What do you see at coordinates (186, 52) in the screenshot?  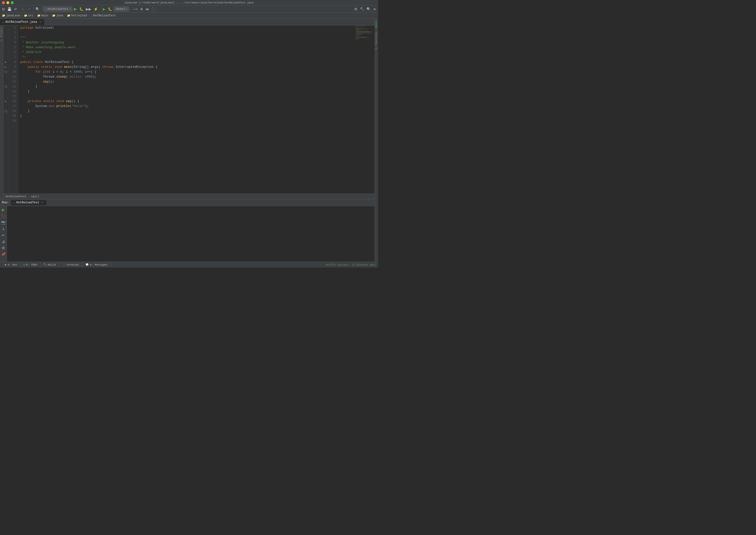 I see `code-line-6: * 2020/4/5` at bounding box center [186, 52].